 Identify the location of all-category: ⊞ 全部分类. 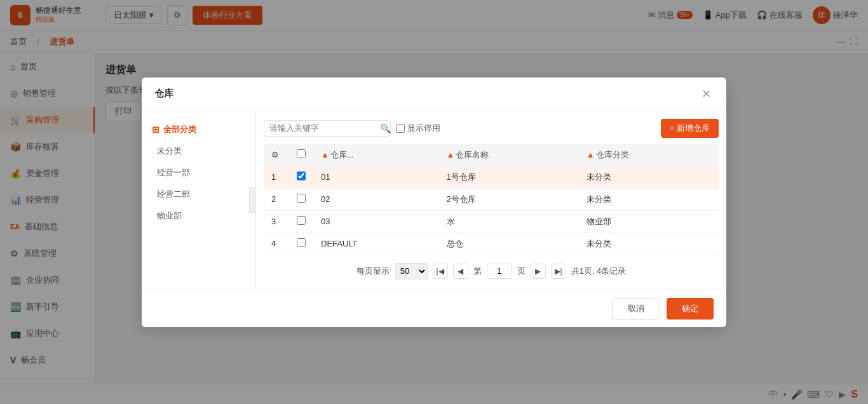
(198, 130).